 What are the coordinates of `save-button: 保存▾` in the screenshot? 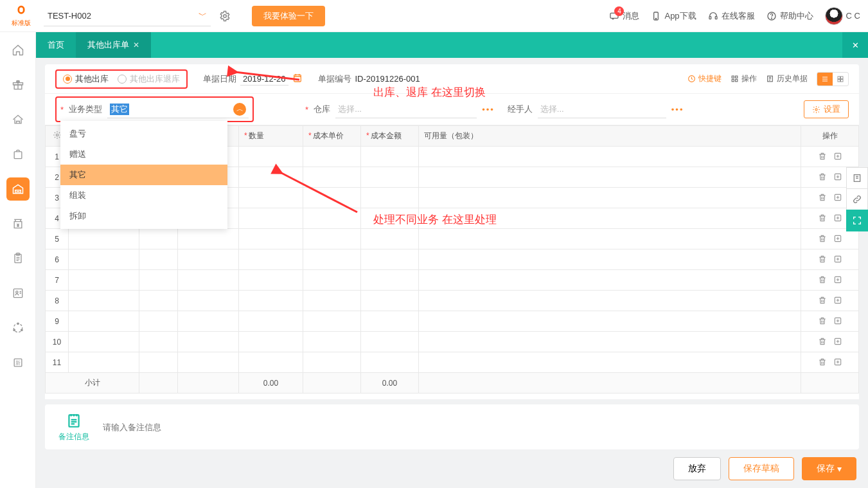 It's located at (829, 469).